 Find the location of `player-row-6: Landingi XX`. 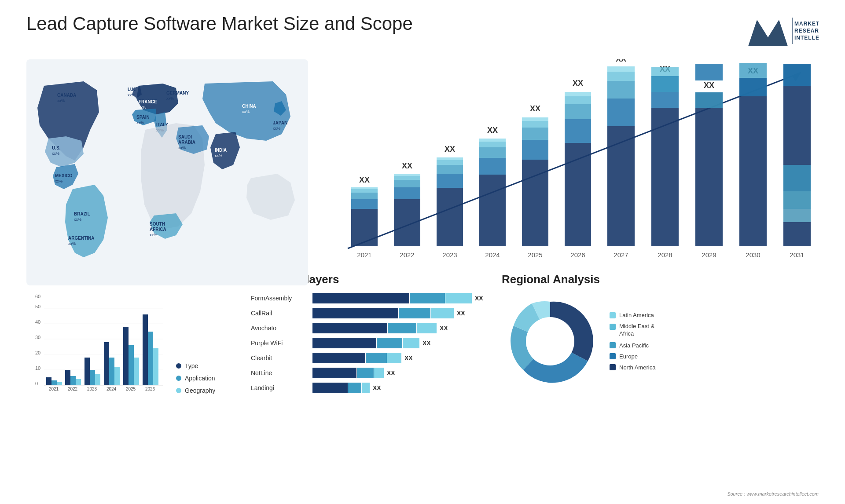

player-row-6: Landingi XX is located at coordinates (370, 388).